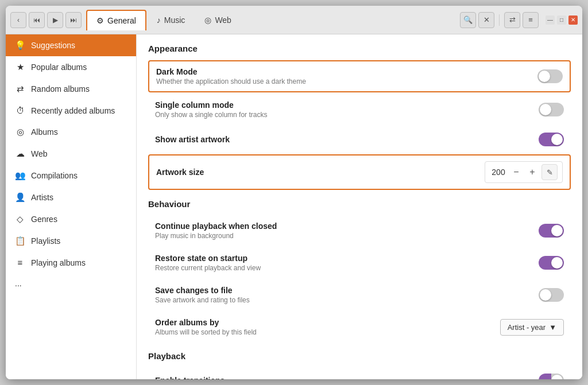  Describe the element at coordinates (71, 197) in the screenshot. I see `sidebar-item-artists: 👤 Artists` at that location.